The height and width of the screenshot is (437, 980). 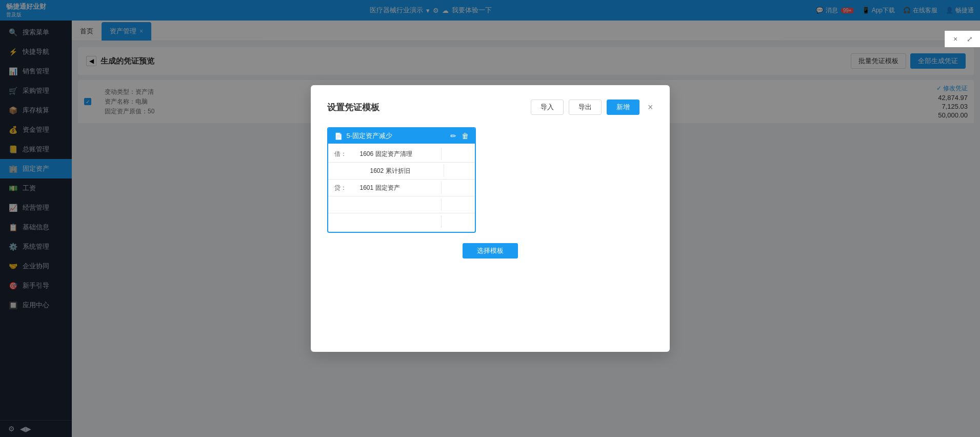 What do you see at coordinates (370, 136) in the screenshot?
I see `template-title: 5-固定资产减少` at bounding box center [370, 136].